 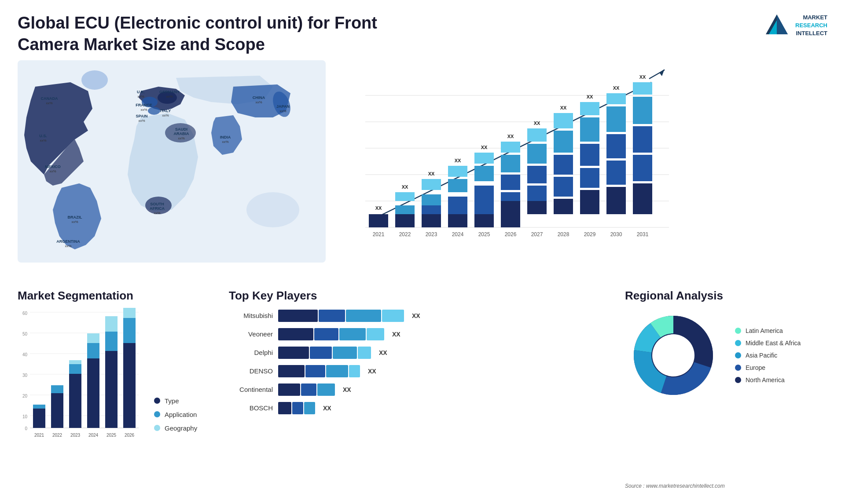 What do you see at coordinates (405, 234) in the screenshot?
I see `svg-text: 2022` at bounding box center [405, 234].